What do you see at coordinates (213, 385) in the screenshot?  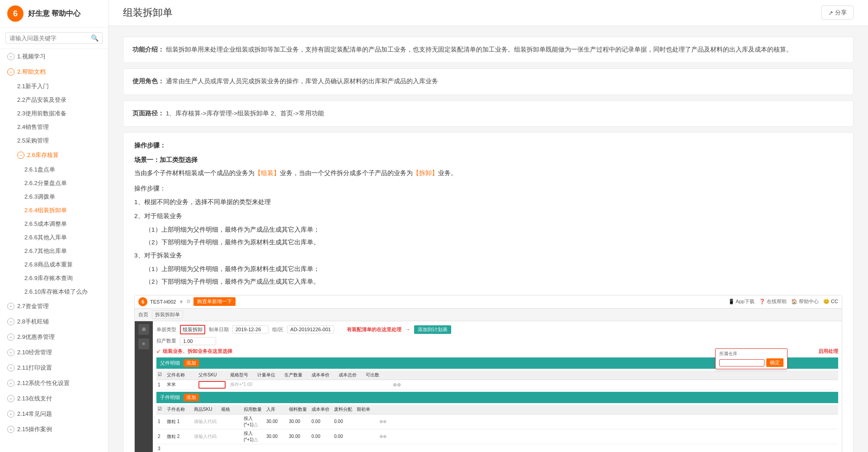 I see `ss-row1-sku-input` at bounding box center [213, 385].